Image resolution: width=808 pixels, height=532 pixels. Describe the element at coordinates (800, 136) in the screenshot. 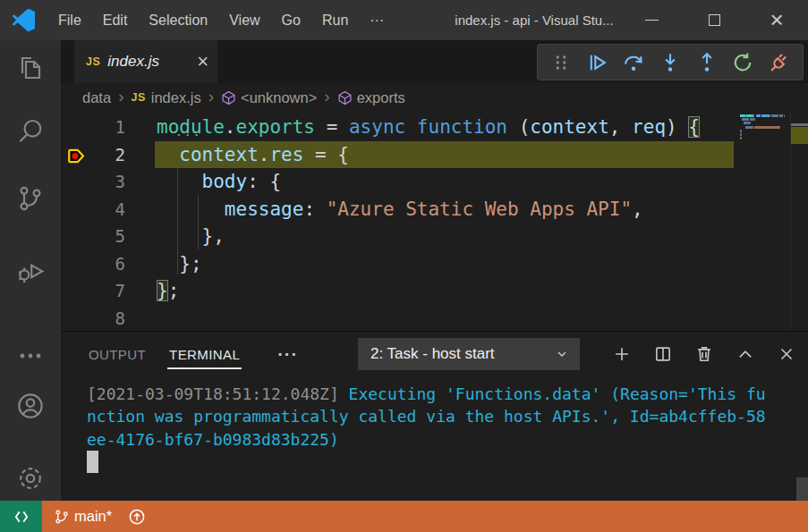

I see `ruler-marker-current-line` at that location.